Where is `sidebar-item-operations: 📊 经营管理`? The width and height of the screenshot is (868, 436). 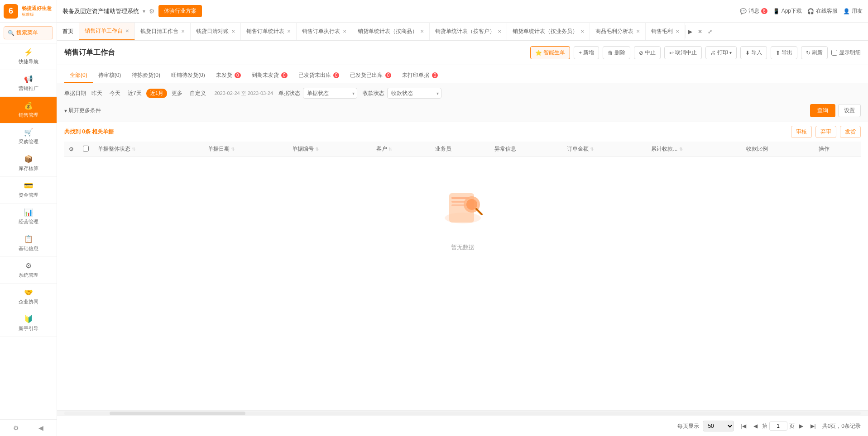
sidebar-item-operations: 📊 经营管理 is located at coordinates (28, 217).